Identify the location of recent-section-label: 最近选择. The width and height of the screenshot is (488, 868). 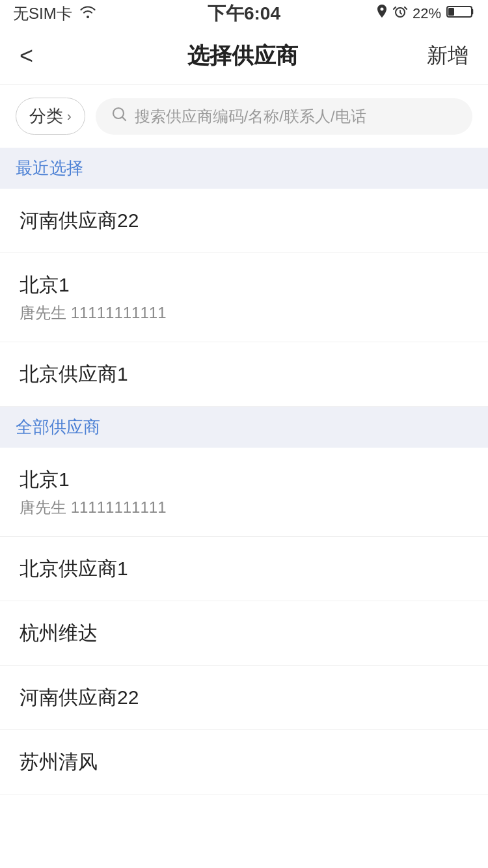
(49, 168).